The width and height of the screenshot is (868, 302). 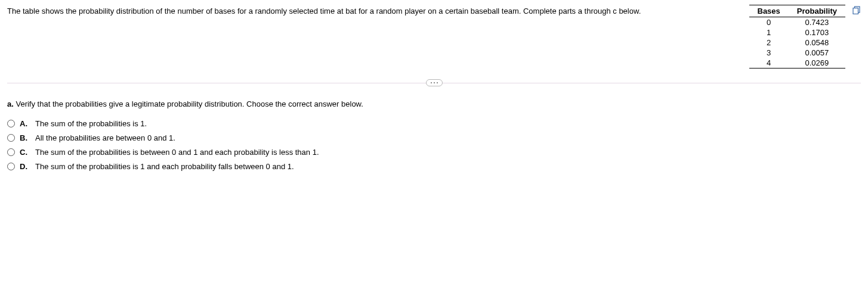 What do you see at coordinates (817, 23) in the screenshot?
I see `cell-prob: 0.7423` at bounding box center [817, 23].